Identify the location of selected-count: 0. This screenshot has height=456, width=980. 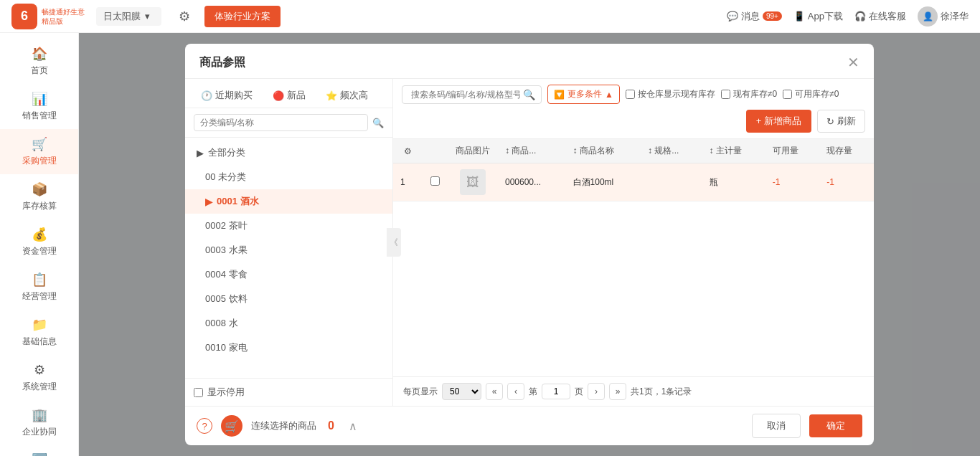
(331, 426).